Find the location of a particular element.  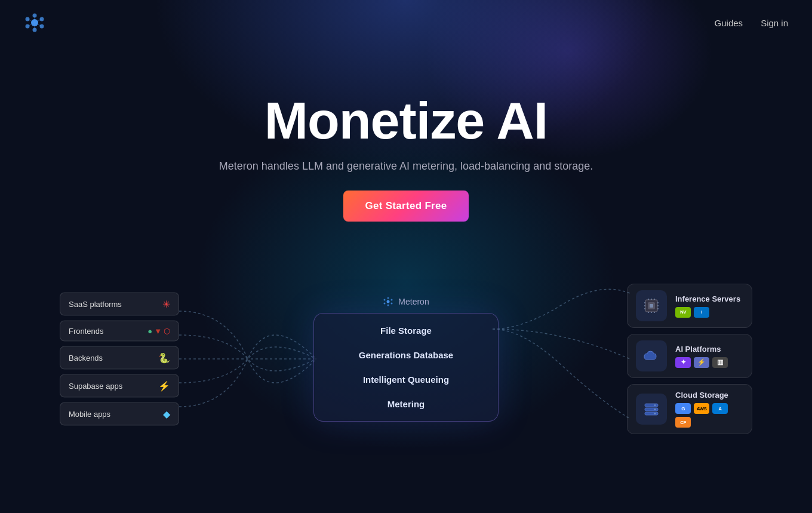

cloud-icon is located at coordinates (651, 356).